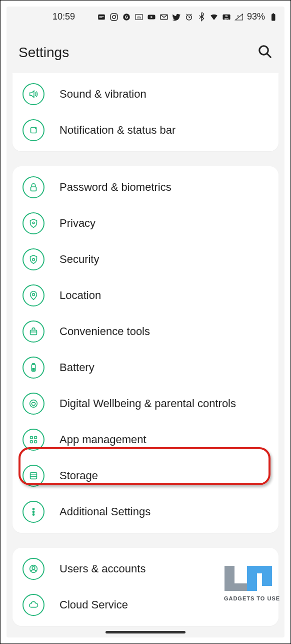 This screenshot has height=644, width=291. What do you see at coordinates (189, 17) in the screenshot?
I see `alarm-icon` at bounding box center [189, 17].